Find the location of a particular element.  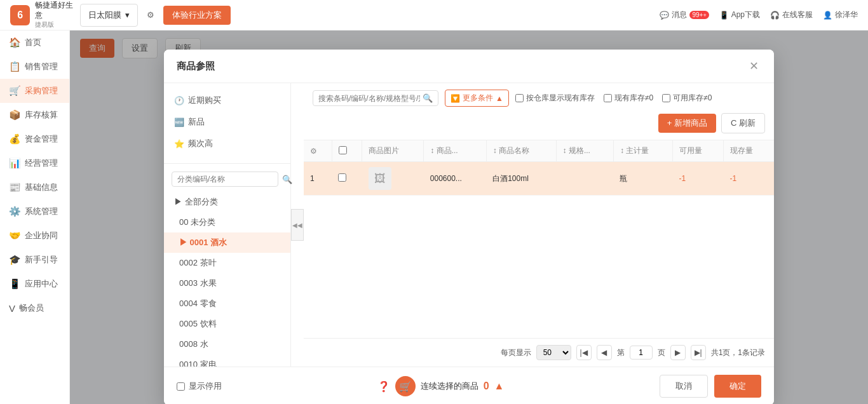

top-nav: 6 畅捷通好生意 捷易版 日太阳膜 ▾ ⚙ 体验行业方案 💬 消息 99++ 📱… is located at coordinates (434, 15).